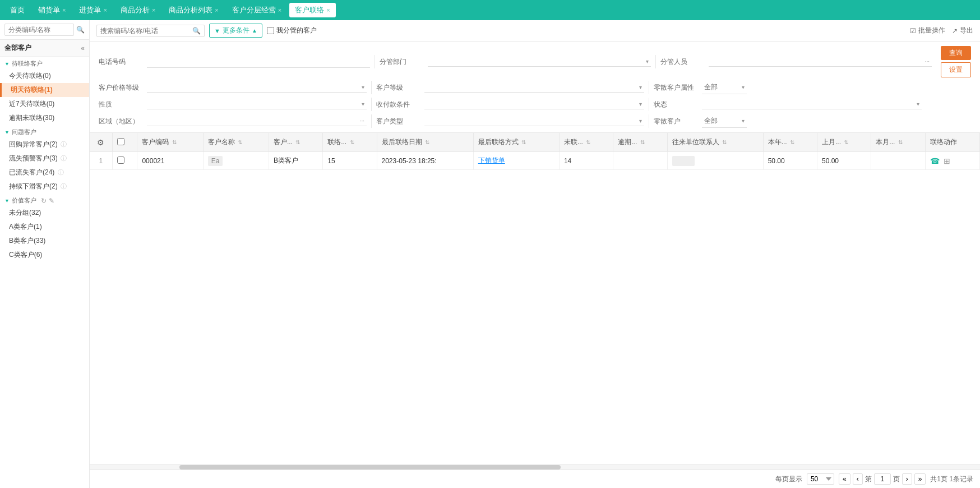 Image resolution: width=980 pixels, height=488 pixels. What do you see at coordinates (93, 10) in the screenshot?
I see `nav-purchase: 进货单 ×` at bounding box center [93, 10].